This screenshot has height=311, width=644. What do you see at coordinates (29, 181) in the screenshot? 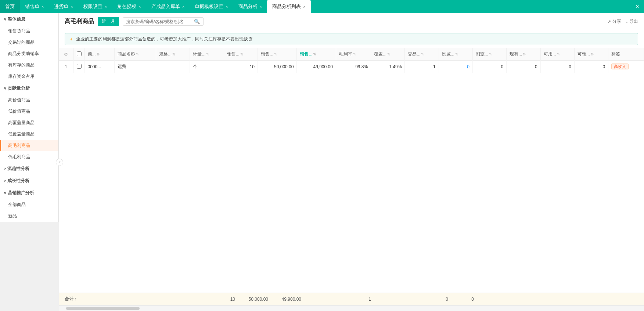
I see `sidebar-group-growth: > 成长性分析` at bounding box center [29, 181].